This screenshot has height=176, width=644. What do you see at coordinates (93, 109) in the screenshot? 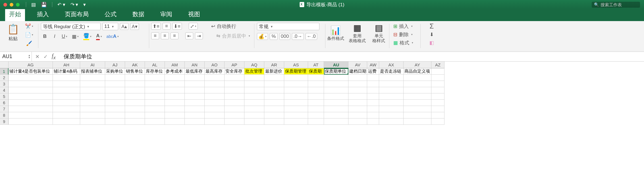
I see `cell-AI7` at bounding box center [93, 109].